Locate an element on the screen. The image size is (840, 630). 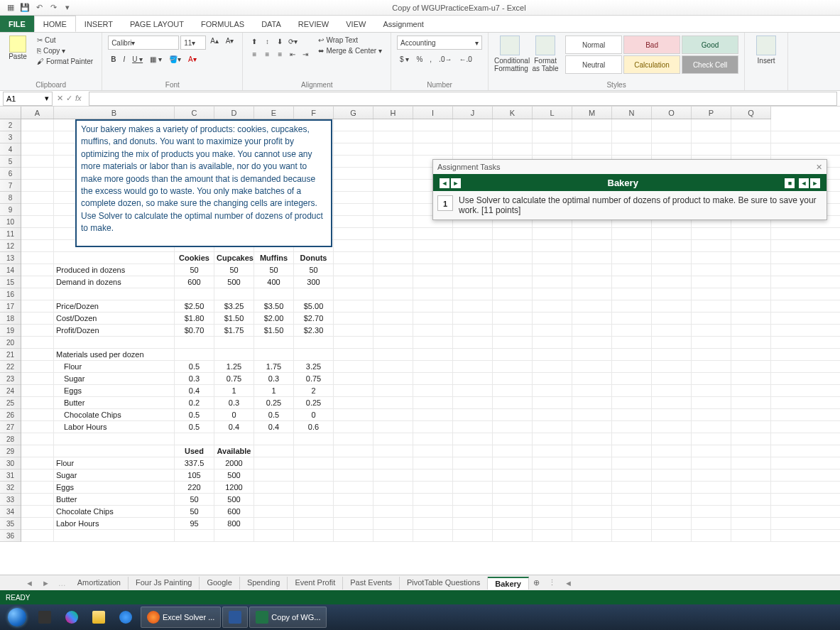
cell-N30 is located at coordinates (632, 463).